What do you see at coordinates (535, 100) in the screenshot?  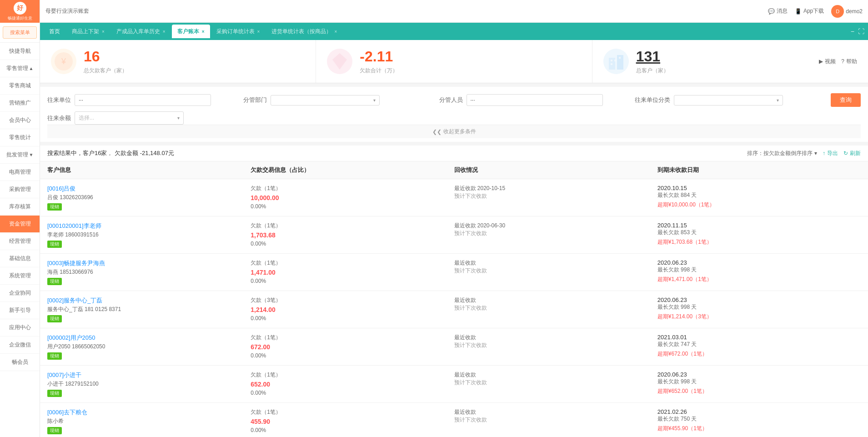 I see `filter-input-person: ···` at bounding box center [535, 100].